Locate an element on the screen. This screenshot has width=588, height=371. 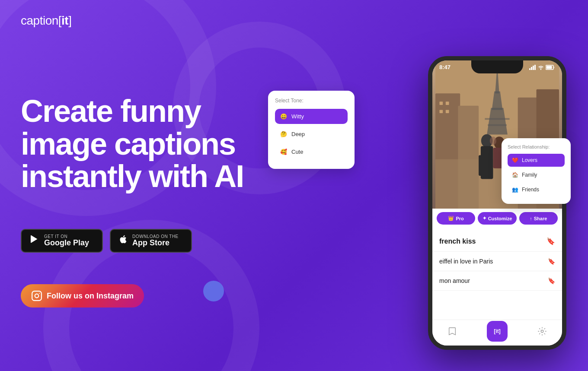
nav-bookmark-icon is located at coordinates (452, 331).